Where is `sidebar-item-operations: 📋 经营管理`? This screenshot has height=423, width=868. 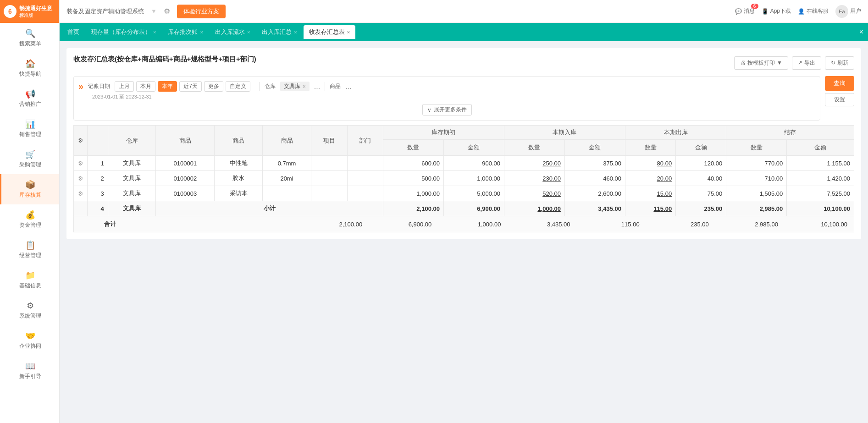
sidebar-item-operations: 📋 经营管理 is located at coordinates (29, 250).